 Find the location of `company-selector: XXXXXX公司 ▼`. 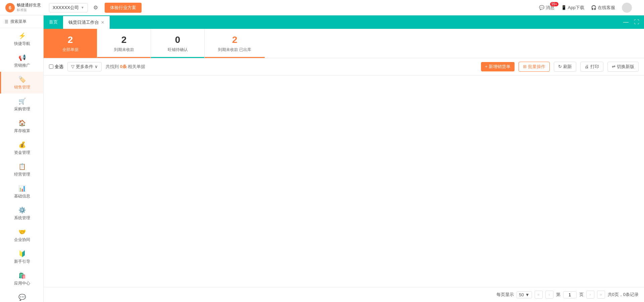

company-selector: XXXXXX公司 ▼ is located at coordinates (68, 8).